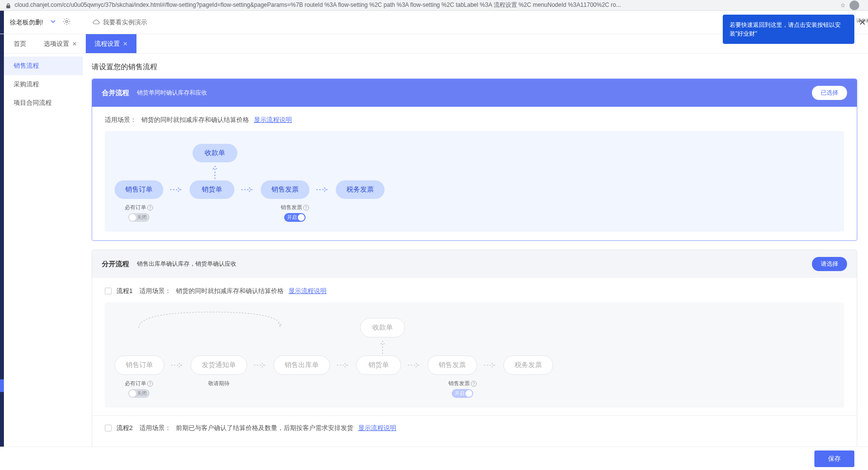 The height and width of the screenshot is (470, 868). I want to click on card-subtitle: 销货单同时确认库存和应收, so click(172, 93).